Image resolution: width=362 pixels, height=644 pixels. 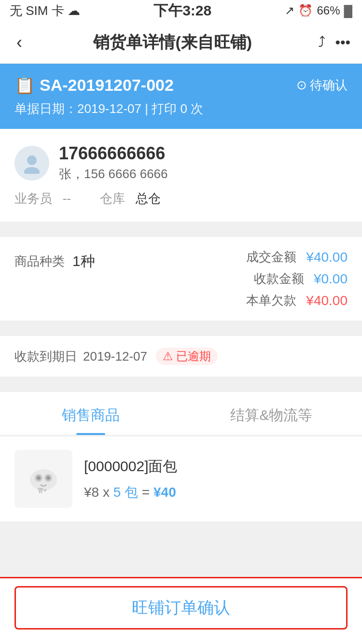 I want to click on amount-left: 商品种类 1种, so click(x=130, y=260).